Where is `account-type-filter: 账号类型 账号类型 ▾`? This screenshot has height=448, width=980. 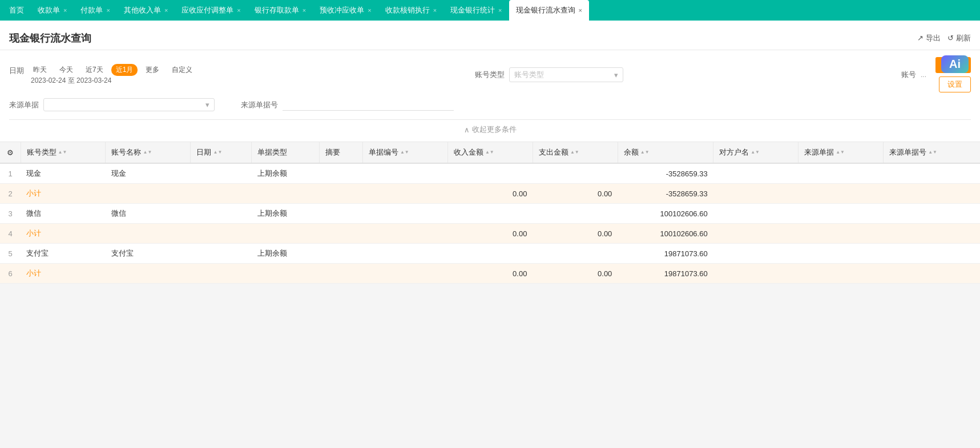
account-type-filter: 账号类型 账号类型 ▾ is located at coordinates (549, 75).